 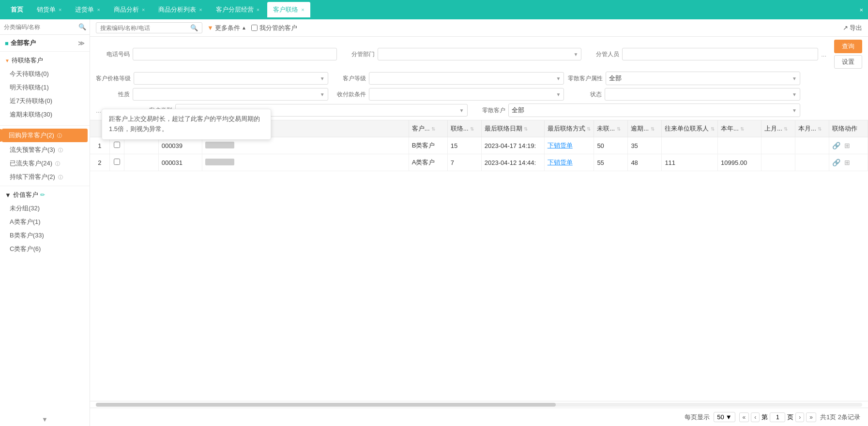 I want to click on customer-level-select: ▼, so click(x=467, y=78).